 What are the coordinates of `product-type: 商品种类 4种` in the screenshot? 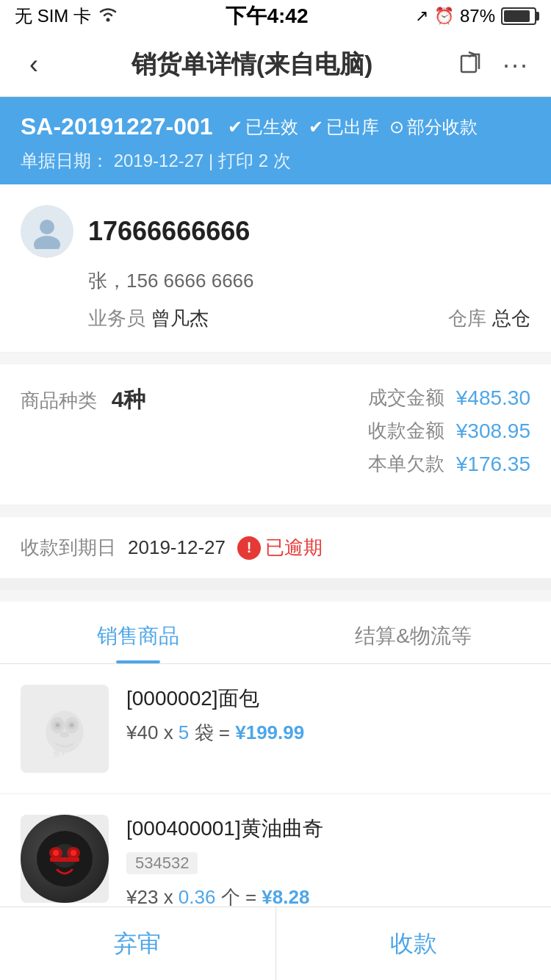 It's located at (83, 400).